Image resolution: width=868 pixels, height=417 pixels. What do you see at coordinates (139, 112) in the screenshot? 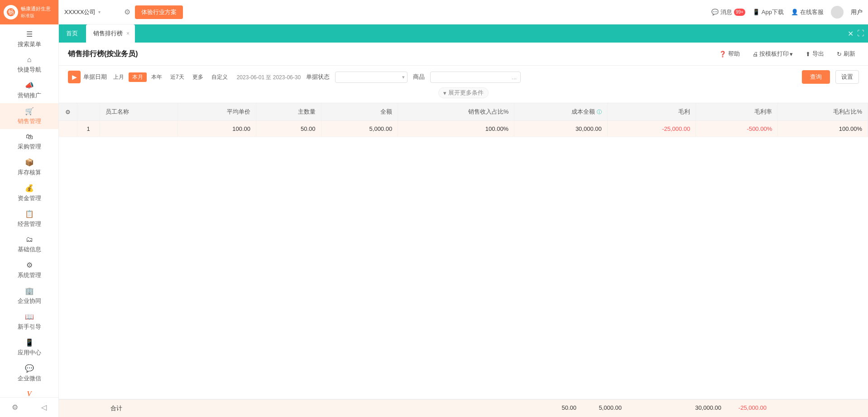
I see `col-name: 员工名称` at bounding box center [139, 112].